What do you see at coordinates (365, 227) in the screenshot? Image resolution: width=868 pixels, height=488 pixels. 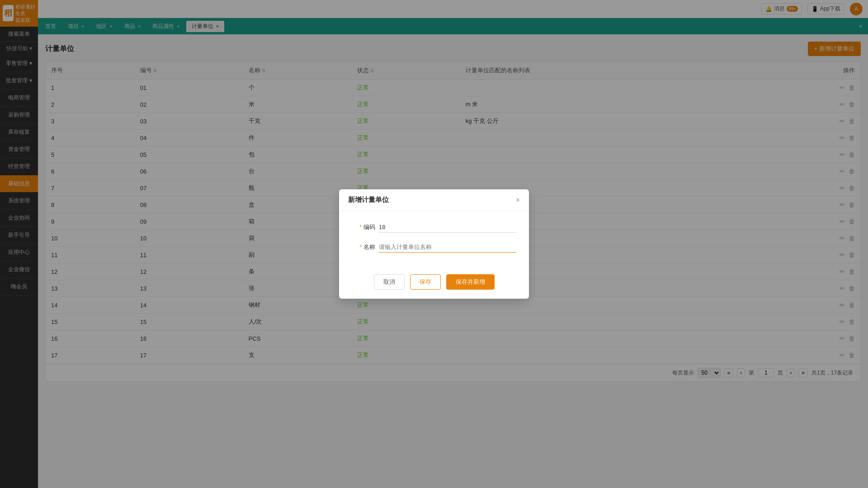 I see `code-label: 编码` at bounding box center [365, 227].